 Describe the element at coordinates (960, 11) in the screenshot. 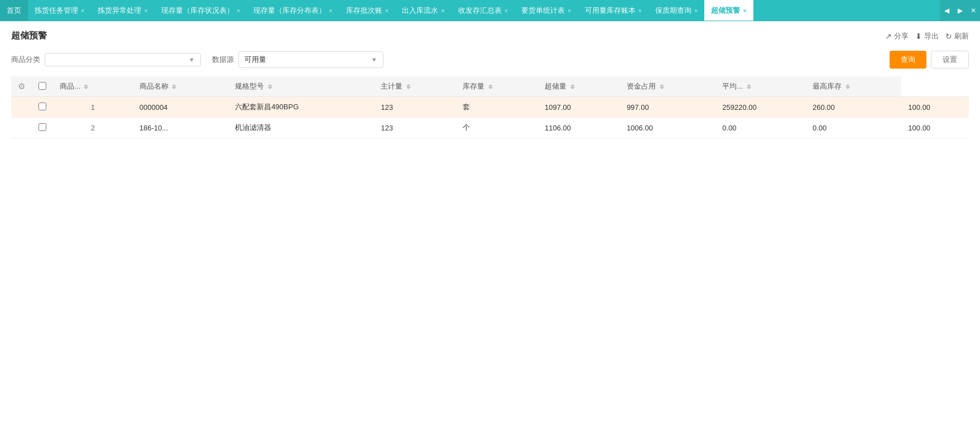

I see `nav-arrows: ◀ ▶ ✕` at that location.